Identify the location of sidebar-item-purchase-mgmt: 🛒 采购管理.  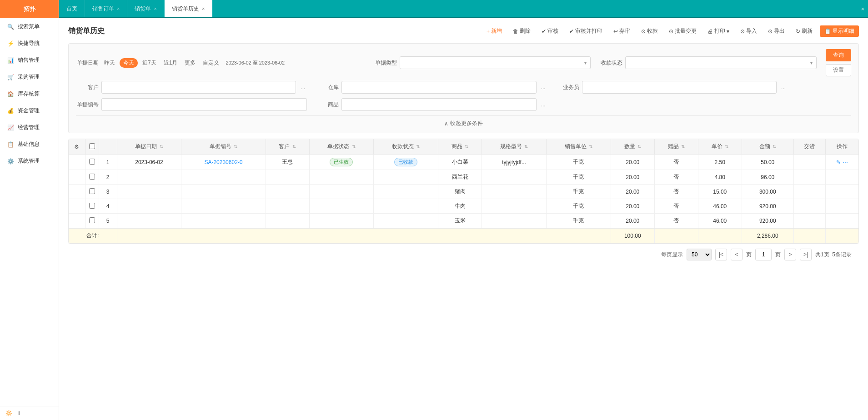
(29, 77).